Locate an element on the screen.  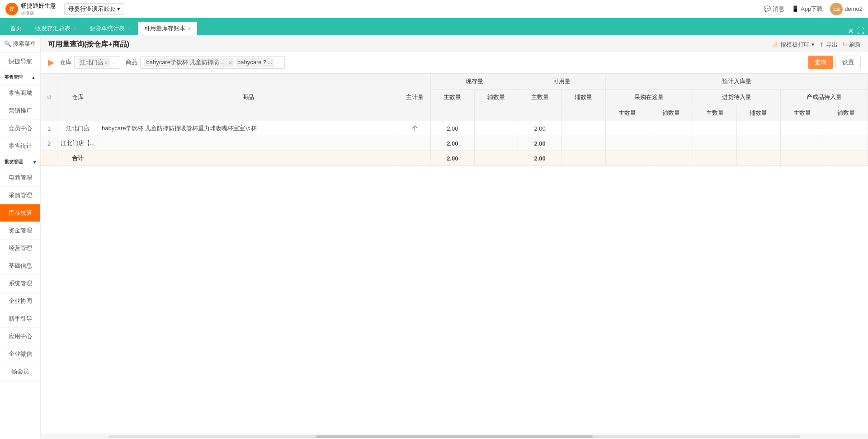
sidebar-item-retail-mall: 零售商城 is located at coordinates (20, 93).